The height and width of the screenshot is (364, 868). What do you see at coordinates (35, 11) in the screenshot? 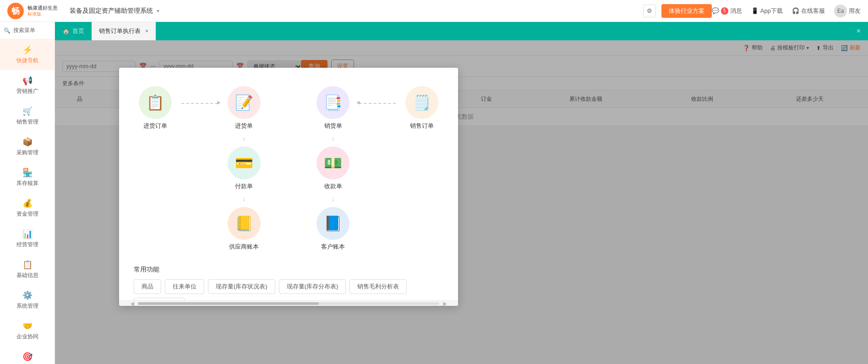
I see `logo-area: 畅 畅康通好生意 标准版` at bounding box center [35, 11].